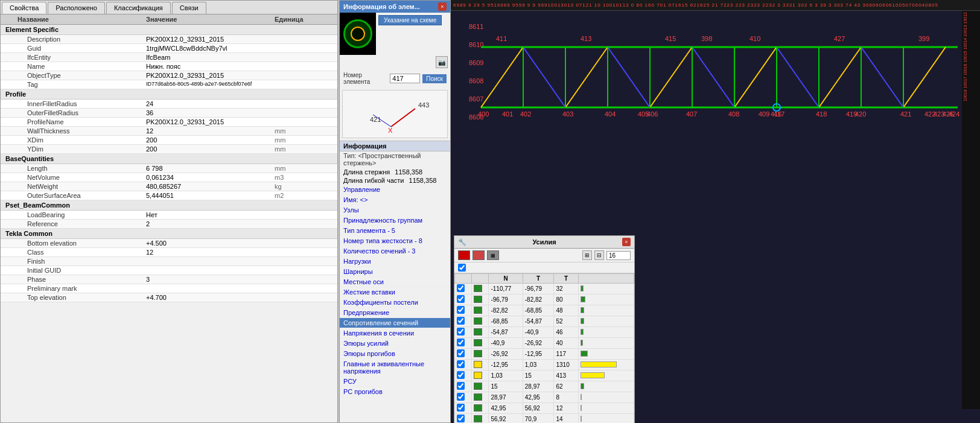 The image size is (980, 423). I want to click on link-force-diagrams: Эпюры усилий, so click(395, 344).